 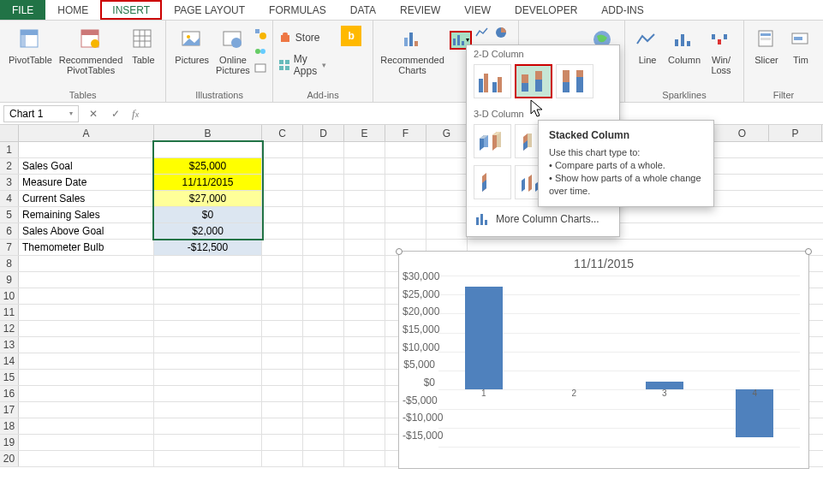 I want to click on bing-maps-button: b, so click(x=351, y=37).